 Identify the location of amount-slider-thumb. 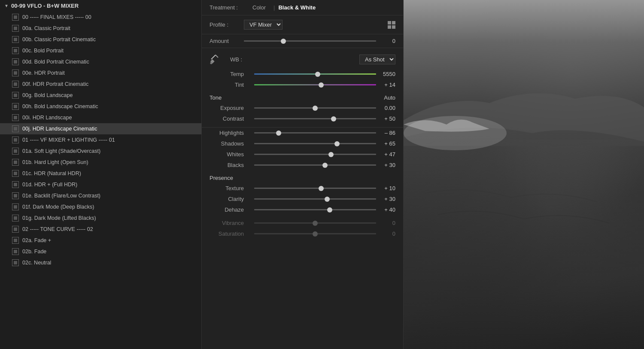
(283, 41).